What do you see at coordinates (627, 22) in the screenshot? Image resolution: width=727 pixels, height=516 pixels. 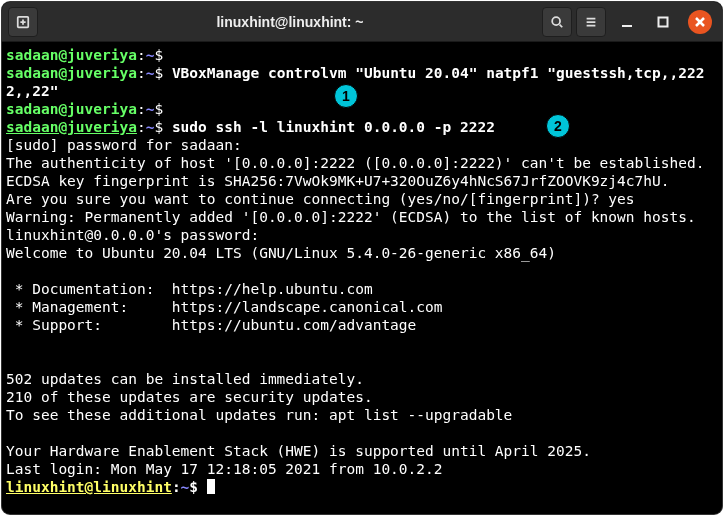 I see `minimize-icon` at bounding box center [627, 22].